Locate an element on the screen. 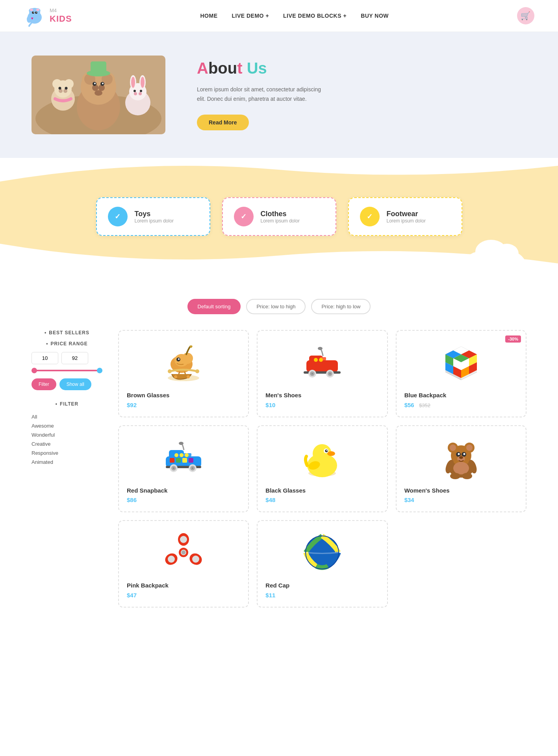  logo-text: M4 KIDS is located at coordinates (61, 16).